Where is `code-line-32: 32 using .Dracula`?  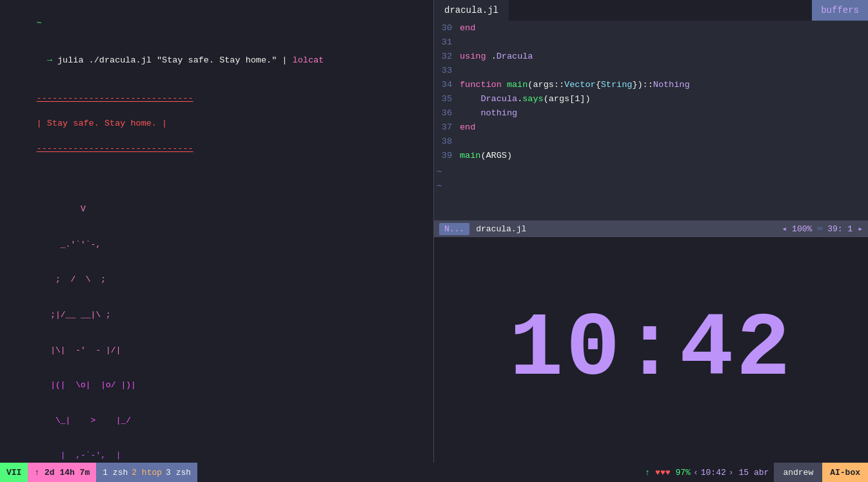 code-line-32: 32 using .Dracula is located at coordinates (651, 59).